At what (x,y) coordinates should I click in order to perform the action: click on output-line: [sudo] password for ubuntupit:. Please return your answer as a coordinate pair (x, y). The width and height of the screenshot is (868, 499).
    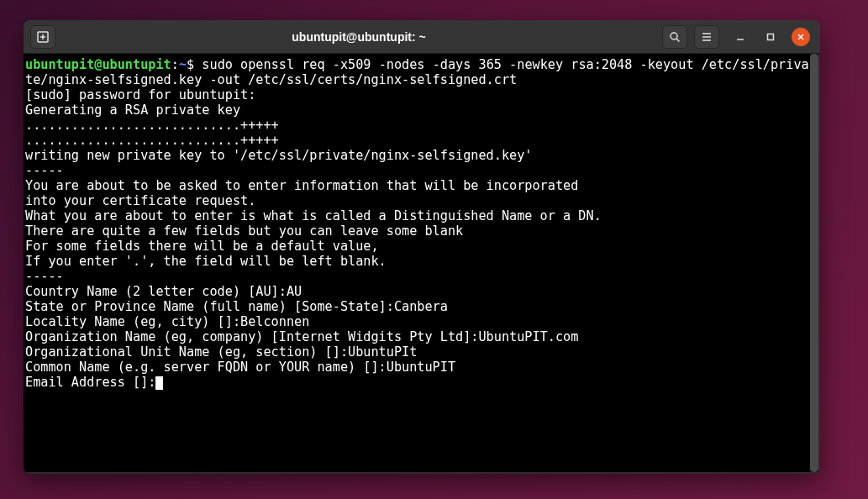
    Looking at the image, I should click on (140, 95).